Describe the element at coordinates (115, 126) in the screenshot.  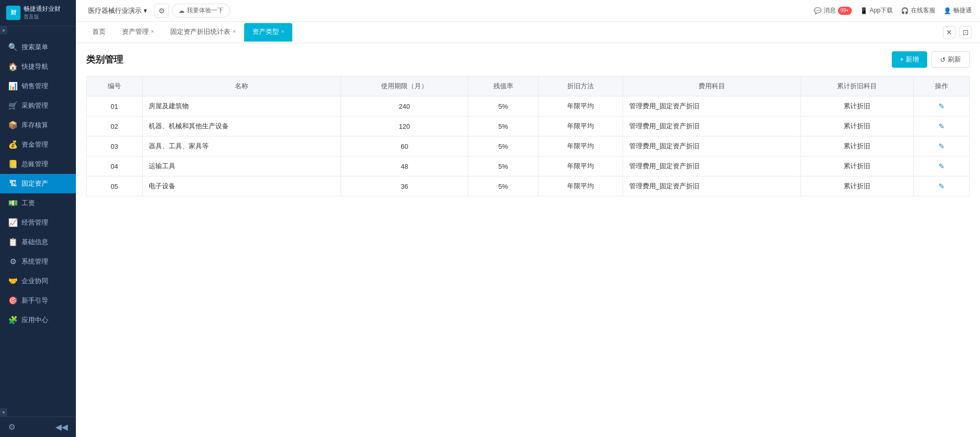
I see `cell-code: 02` at that location.